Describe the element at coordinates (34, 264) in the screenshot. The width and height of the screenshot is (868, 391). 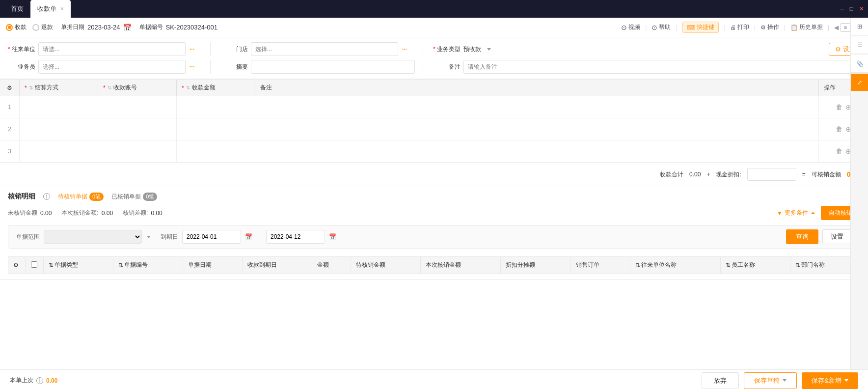
I see `select-all-checkbox` at that location.